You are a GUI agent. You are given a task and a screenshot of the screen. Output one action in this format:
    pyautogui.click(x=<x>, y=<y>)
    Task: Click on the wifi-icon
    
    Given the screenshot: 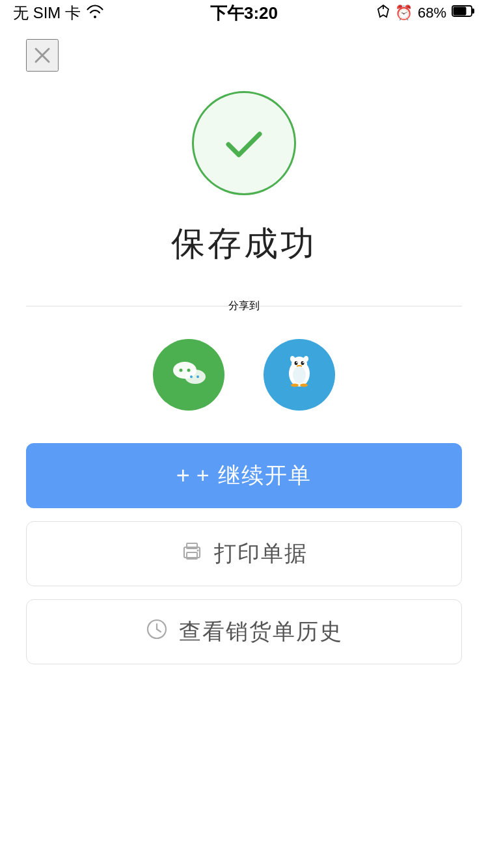 What is the action you would take?
    pyautogui.click(x=95, y=13)
    